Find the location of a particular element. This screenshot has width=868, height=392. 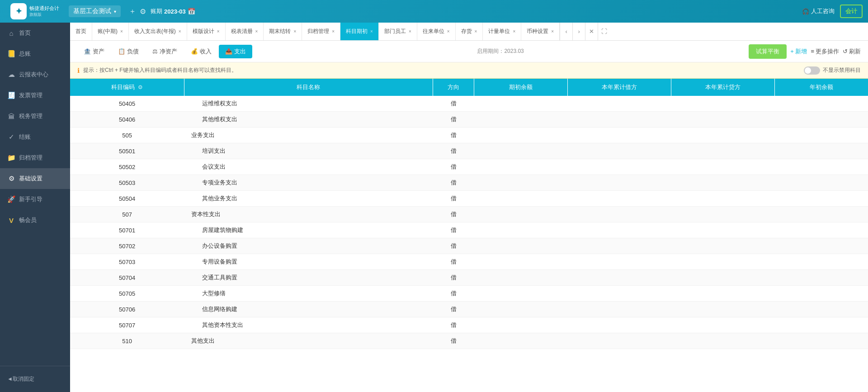

table-row: 510其他支出借 is located at coordinates (469, 341).